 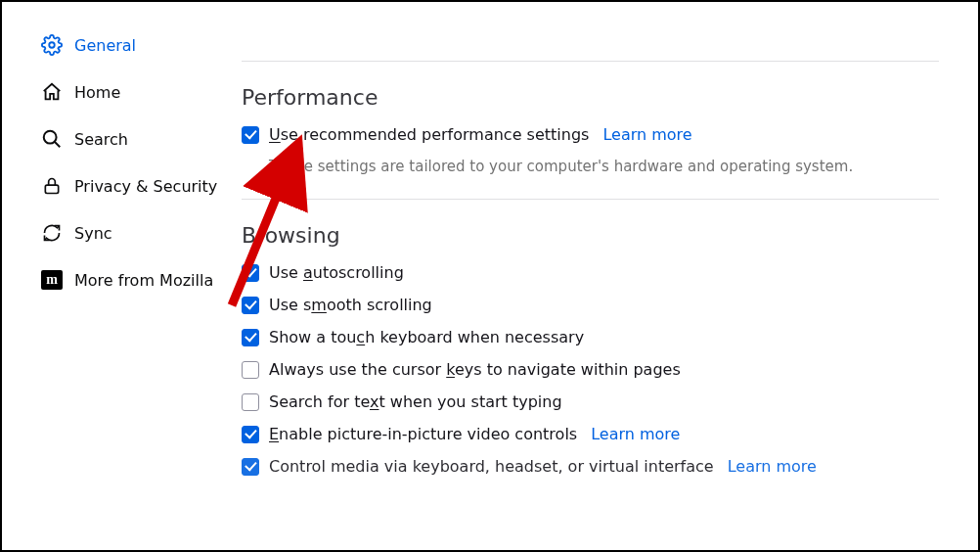 I want to click on option-label: Use smooth scrolling, so click(x=350, y=305).